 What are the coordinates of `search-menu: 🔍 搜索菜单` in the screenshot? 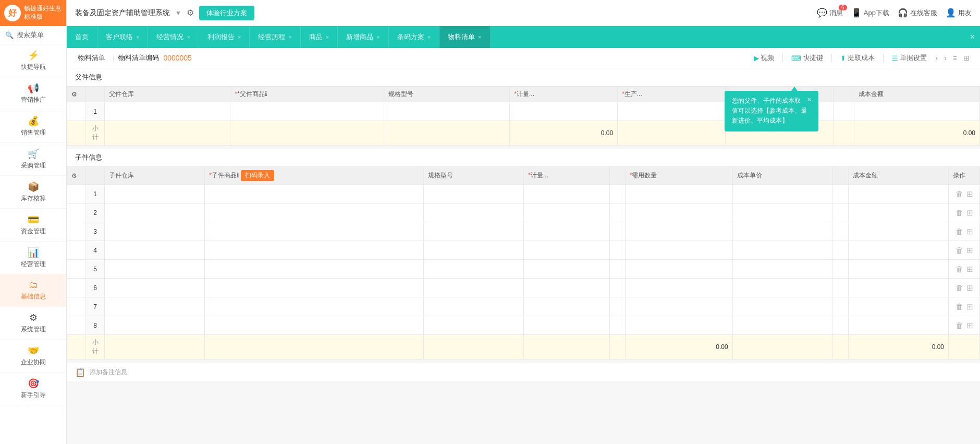 It's located at (33, 35).